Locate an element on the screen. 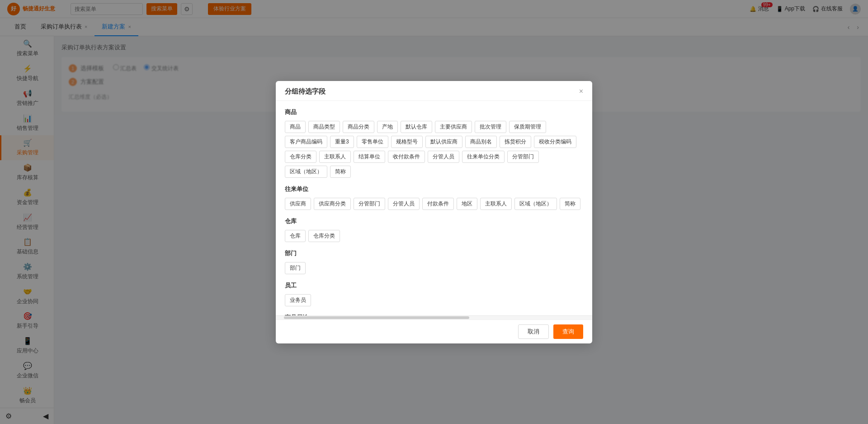 The height and width of the screenshot is (424, 868). field-tag: 重量3 is located at coordinates (342, 142).